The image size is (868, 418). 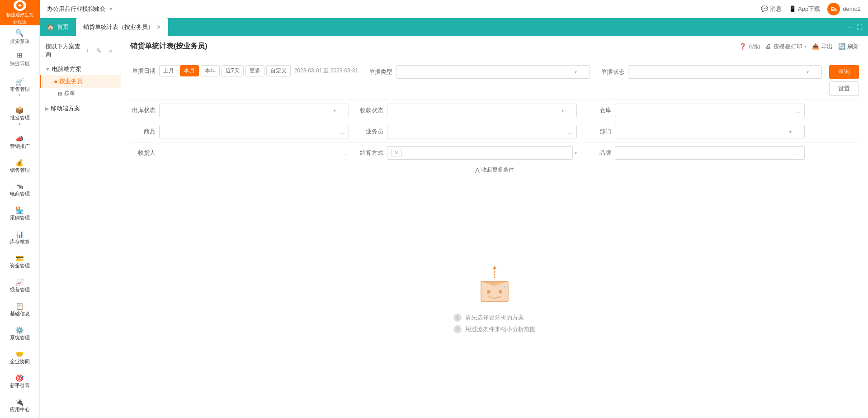 I want to click on sidebar-item-basic-label: 基础信息, so click(x=20, y=314).